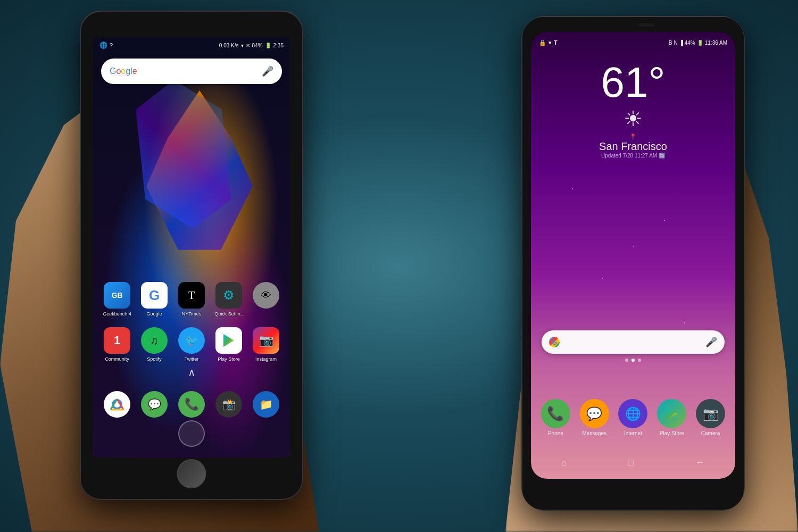 The image size is (798, 532). I want to click on files-dock: 📁, so click(266, 405).